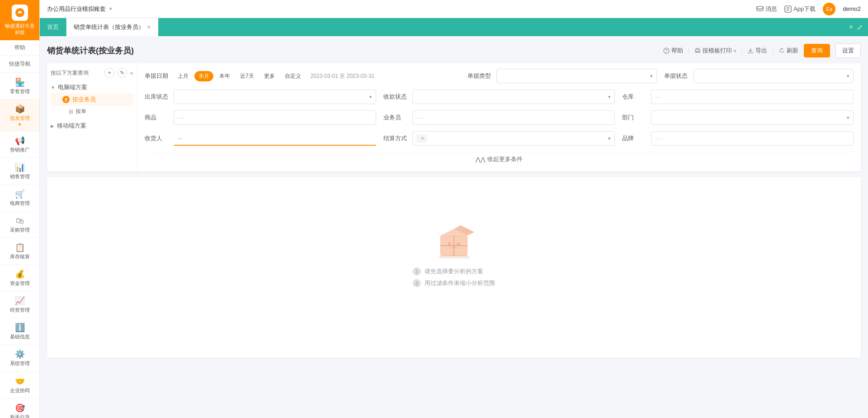  What do you see at coordinates (71, 126) in the screenshot?
I see `mobile-group-label: 移动端方案` at bounding box center [71, 126].